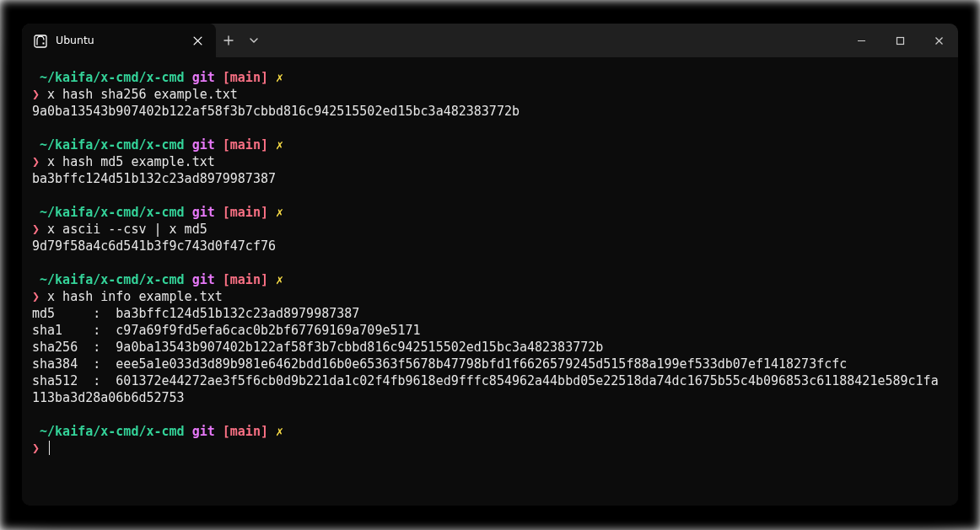 This screenshot has height=530, width=980. I want to click on output-line: 9d79f58a4c6d541b3f9c743d0f47cf76, so click(490, 246).